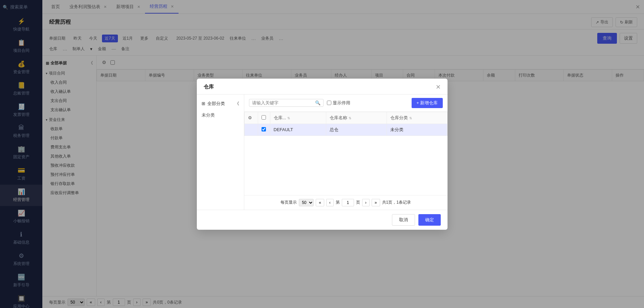  I want to click on modal-col-settings: ⚙, so click(251, 118).